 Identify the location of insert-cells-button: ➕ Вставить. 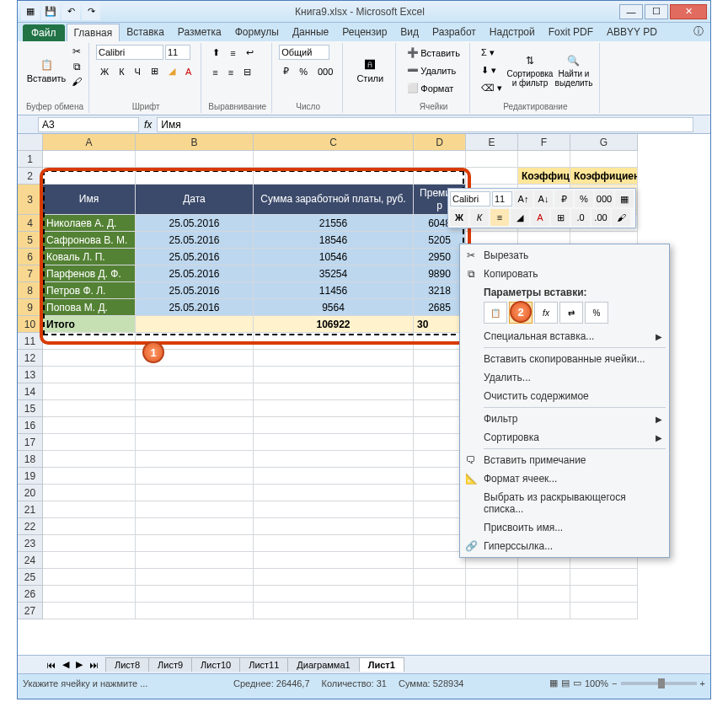
(433, 52).